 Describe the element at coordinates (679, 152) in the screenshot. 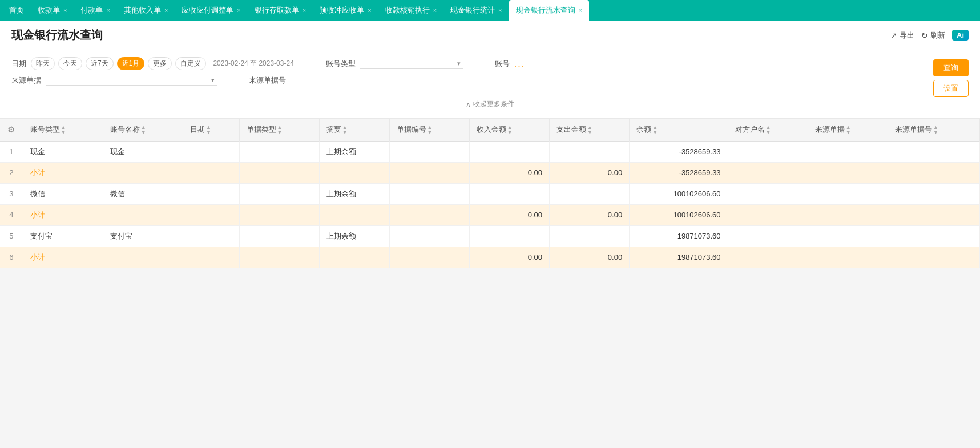

I see `table-cell: -3528659.33` at that location.